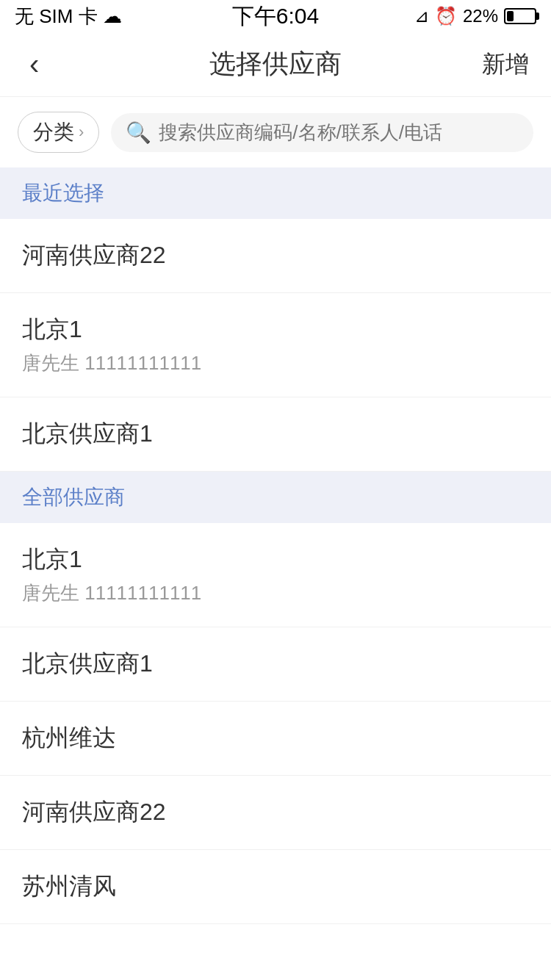 The image size is (551, 980). I want to click on status-left: 无 SIM 卡 ☁, so click(68, 16).